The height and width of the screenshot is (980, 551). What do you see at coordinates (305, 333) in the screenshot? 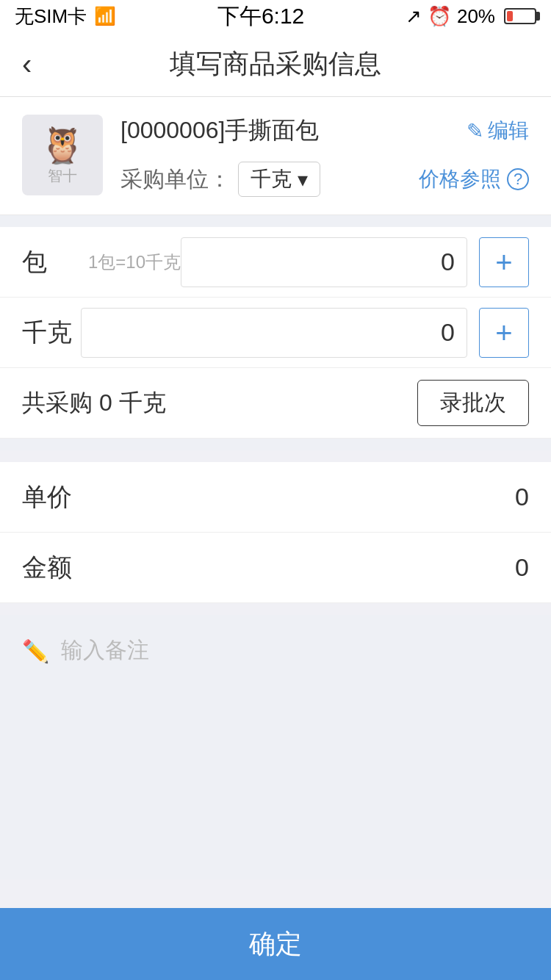
I see `kg-field-wrapper: 0 +` at bounding box center [305, 333].